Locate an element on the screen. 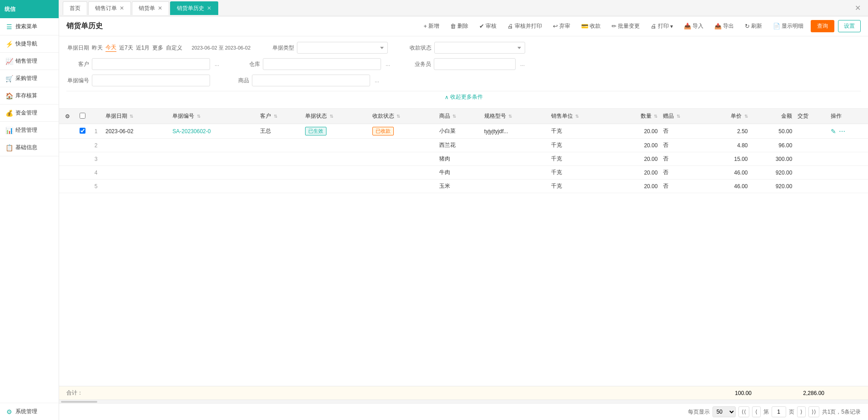 The width and height of the screenshot is (868, 420). th-amount: 金额 is located at coordinates (773, 116).